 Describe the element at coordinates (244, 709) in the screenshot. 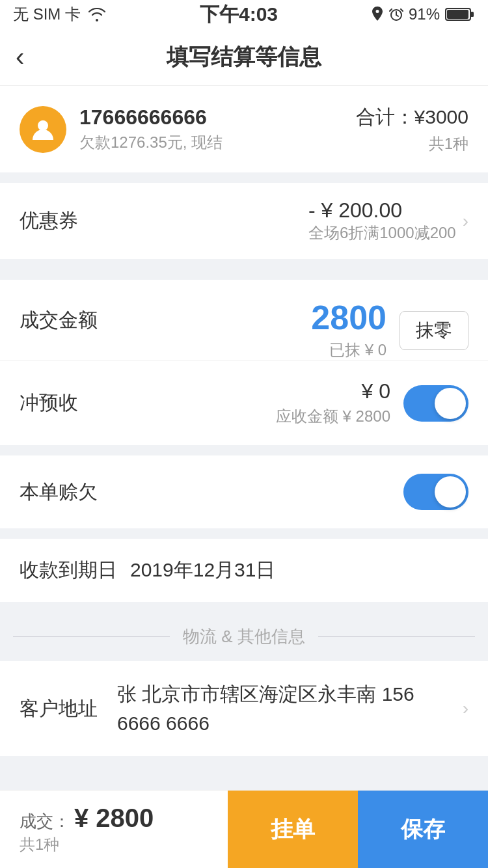

I see `address-row: 客户地址 张 北京市市辖区海淀区永丰南 156 6666 6666 ›` at that location.